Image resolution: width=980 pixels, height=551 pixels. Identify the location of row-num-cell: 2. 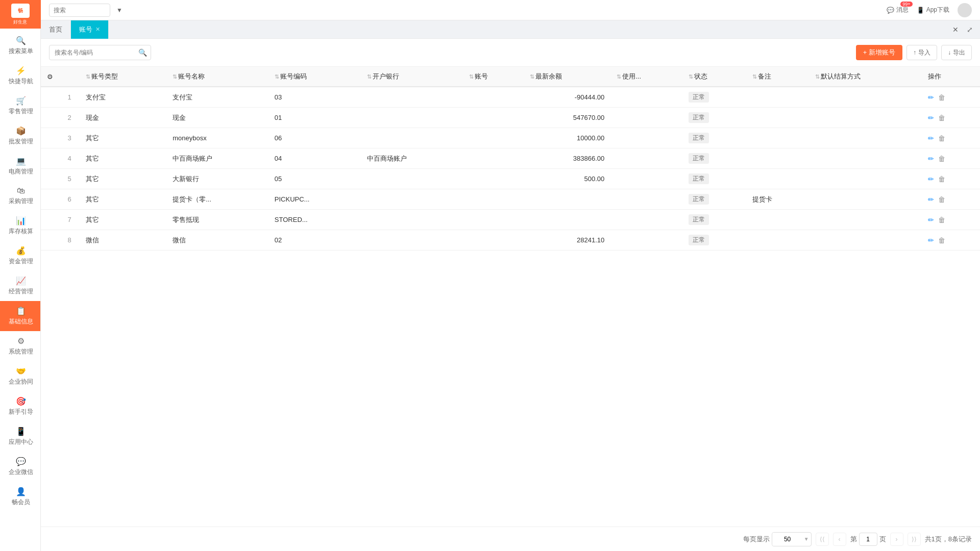
(69, 118).